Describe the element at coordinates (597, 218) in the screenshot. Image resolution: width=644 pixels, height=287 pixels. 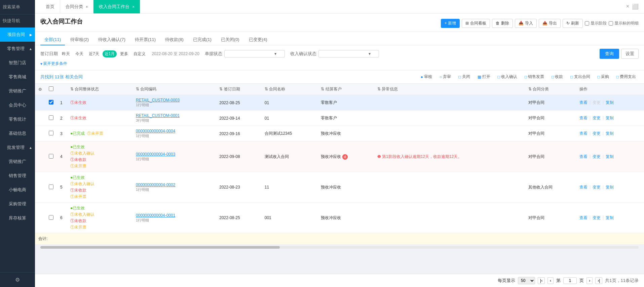
I see `change-link-6: 变更` at that location.